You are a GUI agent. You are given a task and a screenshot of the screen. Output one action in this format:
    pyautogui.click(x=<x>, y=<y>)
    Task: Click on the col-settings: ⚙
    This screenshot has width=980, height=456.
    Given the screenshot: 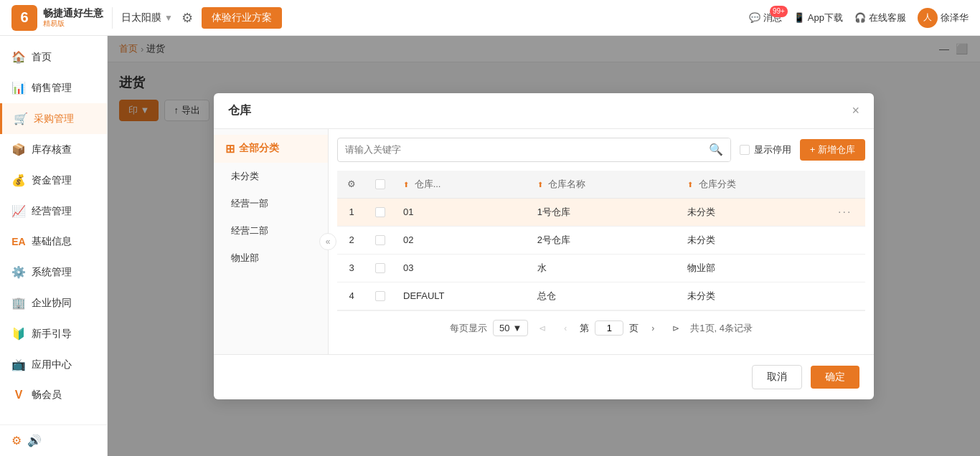 What is the action you would take?
    pyautogui.click(x=352, y=185)
    